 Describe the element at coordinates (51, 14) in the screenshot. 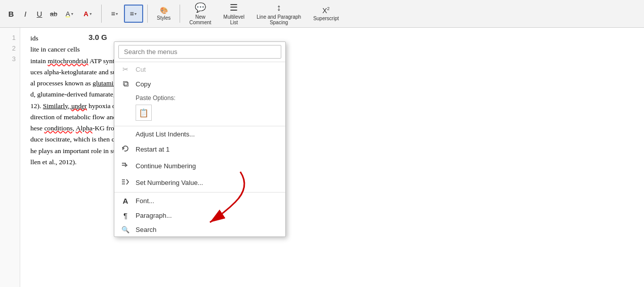

I see `formatting-group: B I U ab A ▼ A ▼` at that location.